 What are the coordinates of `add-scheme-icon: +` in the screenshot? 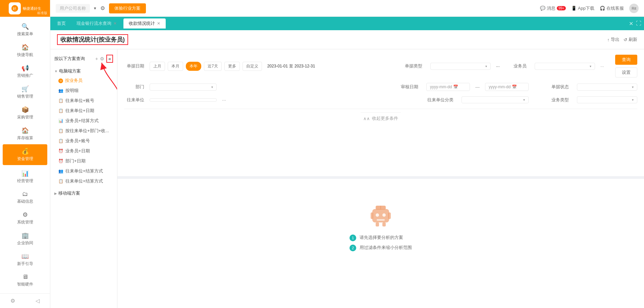 It's located at (97, 59).